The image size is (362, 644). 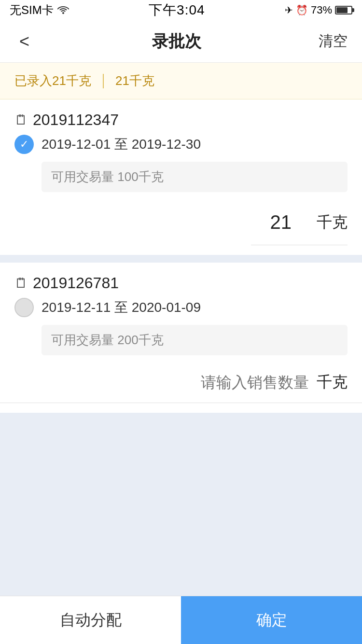 What do you see at coordinates (332, 223) in the screenshot?
I see `quantity-unit-1: 千克` at bounding box center [332, 223].